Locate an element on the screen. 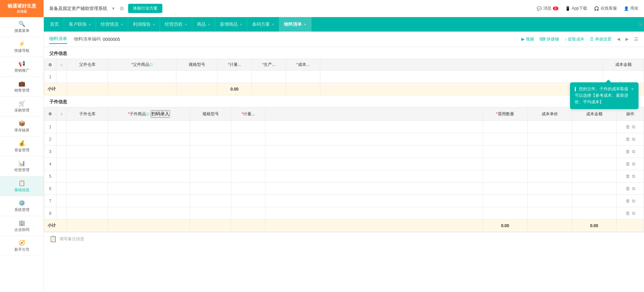 This screenshot has width=644, height=292. copy-icon-6: ⧉ is located at coordinates (634, 189).